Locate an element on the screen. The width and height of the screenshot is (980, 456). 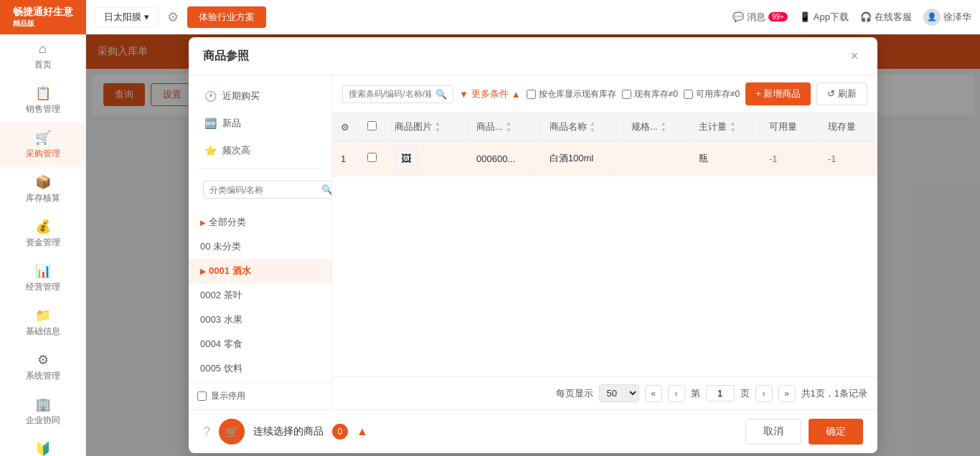
product-search-box: 🔍 is located at coordinates (397, 95).